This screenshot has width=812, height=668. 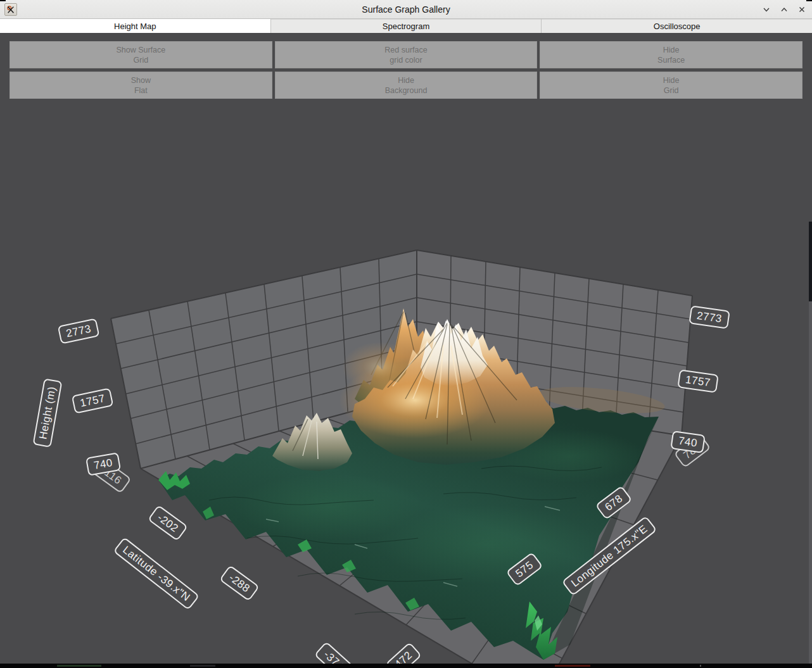 What do you see at coordinates (405, 50) in the screenshot?
I see `button-label: Red surface` at bounding box center [405, 50].